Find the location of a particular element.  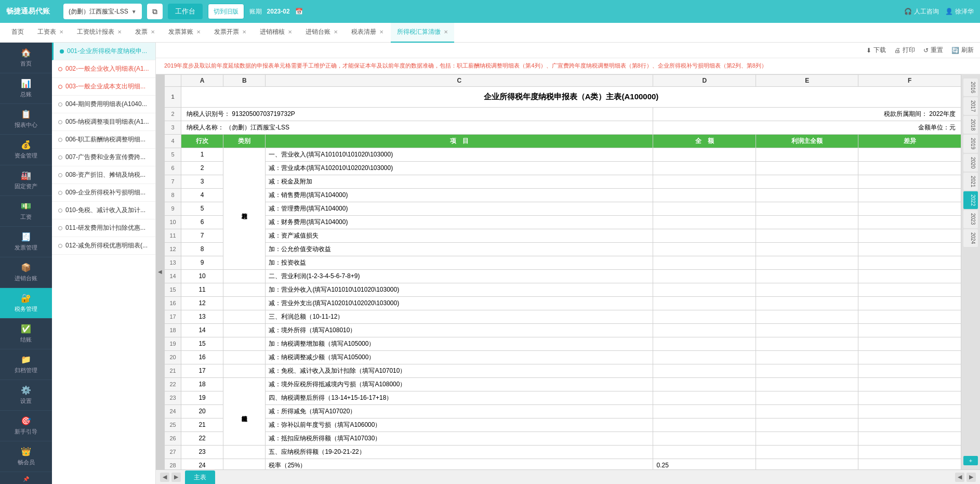

table-row: 6 2 减：营业成本(填写A102010\102020\103000) is located at coordinates (563, 168).